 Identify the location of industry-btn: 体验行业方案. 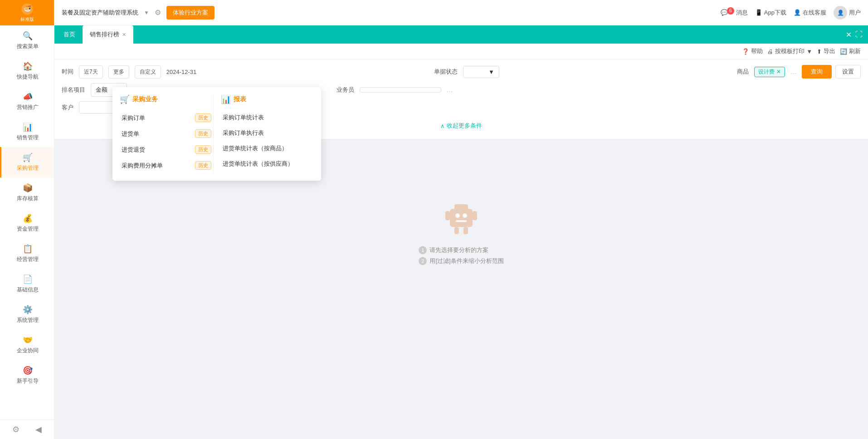
(190, 13).